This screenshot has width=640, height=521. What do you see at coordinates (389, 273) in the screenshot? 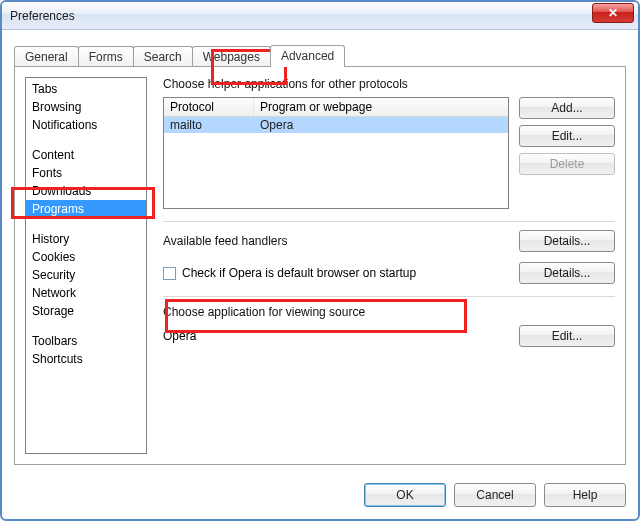
I see `default-browser-row: Check if Opera is default browser on sta…` at bounding box center [389, 273].